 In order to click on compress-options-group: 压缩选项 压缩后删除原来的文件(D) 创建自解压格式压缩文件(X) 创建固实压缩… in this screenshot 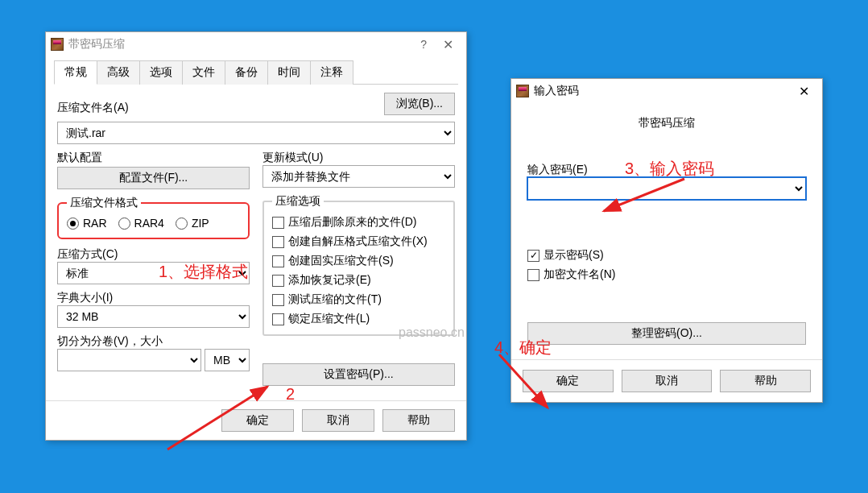, I will do `click(359, 265)`.